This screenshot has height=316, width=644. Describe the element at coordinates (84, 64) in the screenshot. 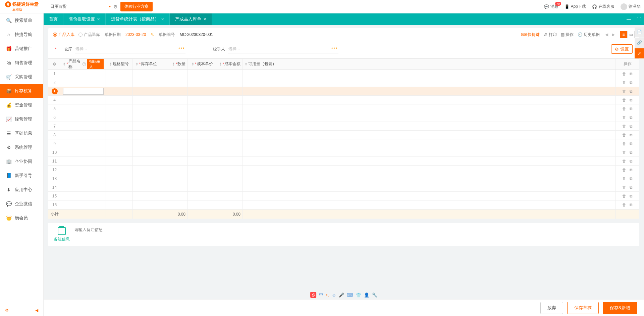

I see `help-icon: ?` at that location.